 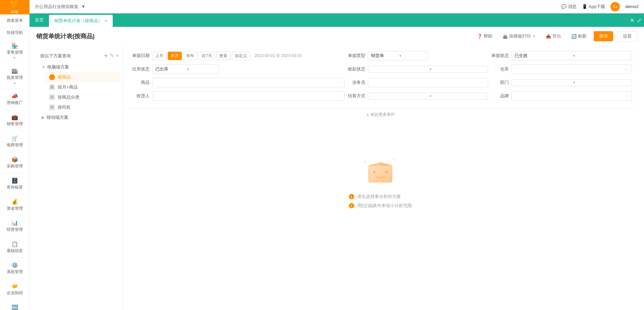 What do you see at coordinates (15, 51) in the screenshot?
I see `sidebar-item-retail: 🏪 零售管理 ▼` at bounding box center [15, 51].